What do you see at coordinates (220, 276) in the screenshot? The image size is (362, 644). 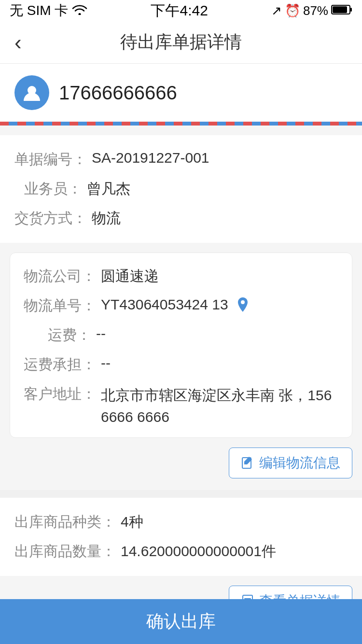 I see `logistics-company-value: 圆通速递` at bounding box center [220, 276].